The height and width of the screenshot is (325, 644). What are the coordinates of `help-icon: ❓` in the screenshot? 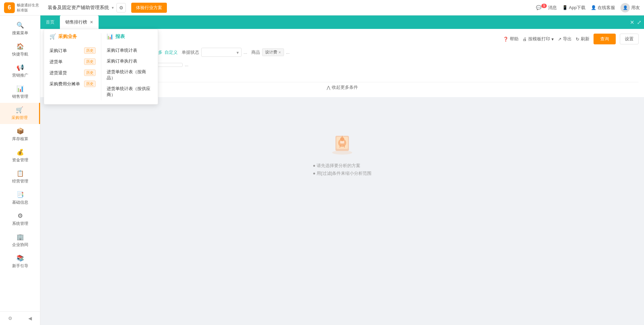 It's located at (506, 39).